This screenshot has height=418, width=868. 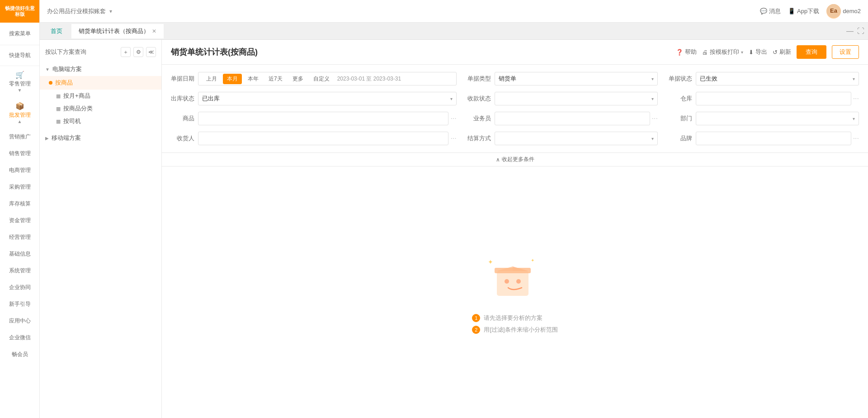 I want to click on order-type-select: 销货单 ▾, so click(x=576, y=79).